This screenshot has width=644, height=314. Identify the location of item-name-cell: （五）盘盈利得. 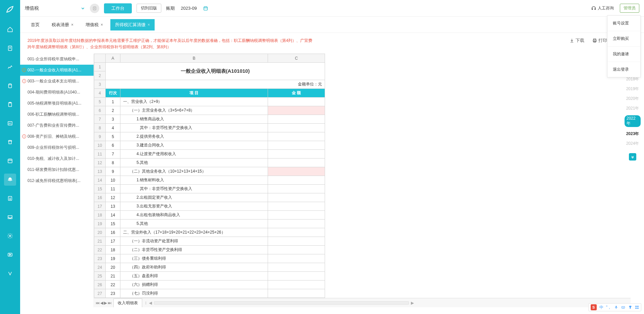
(194, 276).